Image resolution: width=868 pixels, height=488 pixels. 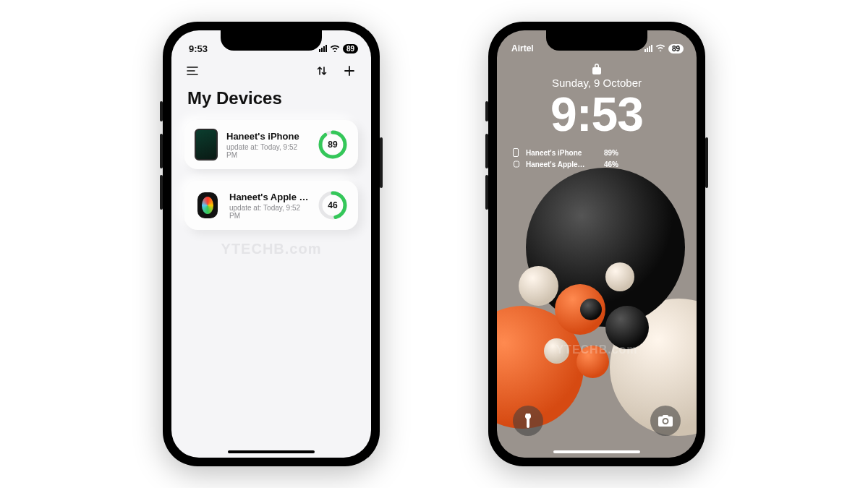 I want to click on flashlight-button, so click(x=528, y=421).